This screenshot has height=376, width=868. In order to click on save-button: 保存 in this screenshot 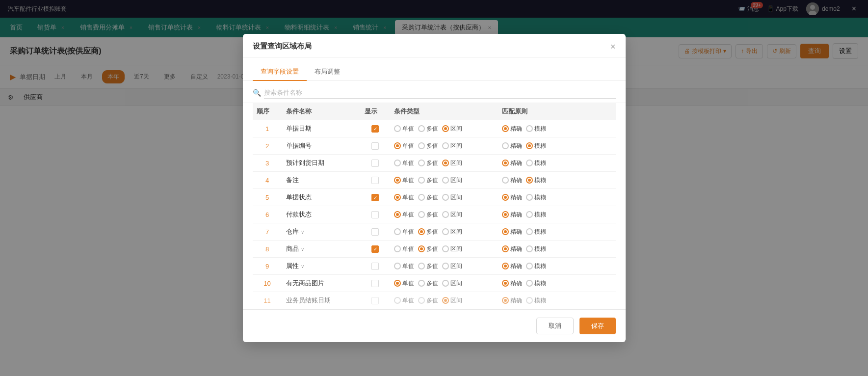, I will do `click(598, 326)`.